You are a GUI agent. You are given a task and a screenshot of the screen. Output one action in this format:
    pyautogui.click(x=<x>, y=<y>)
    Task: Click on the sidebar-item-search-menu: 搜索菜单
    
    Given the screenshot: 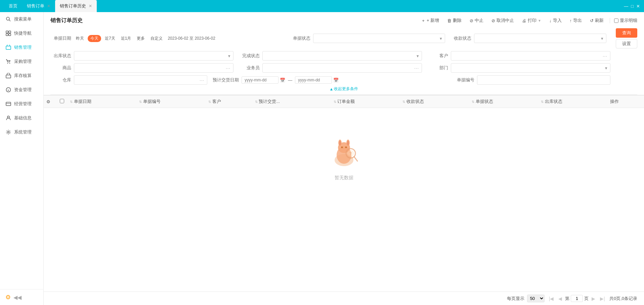 What is the action you would take?
    pyautogui.click(x=22, y=19)
    